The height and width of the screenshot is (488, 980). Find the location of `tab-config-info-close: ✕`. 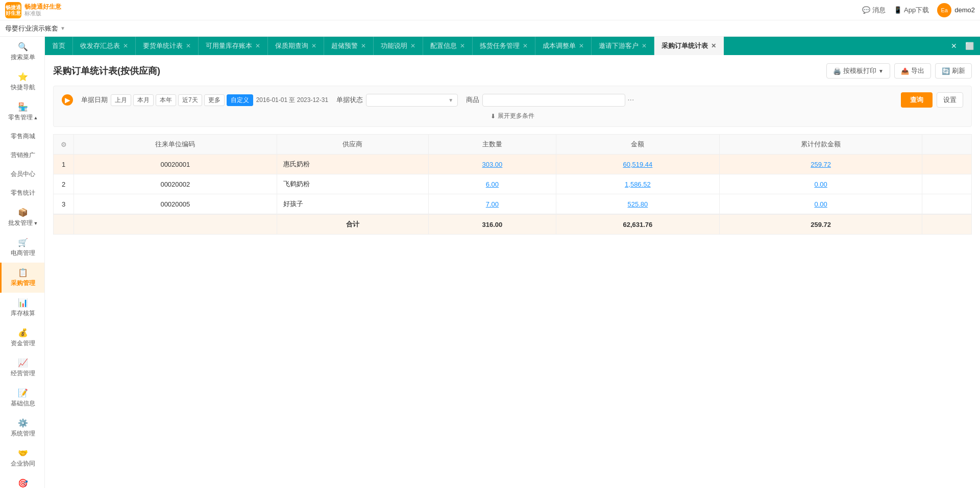

tab-config-info-close: ✕ is located at coordinates (462, 46).